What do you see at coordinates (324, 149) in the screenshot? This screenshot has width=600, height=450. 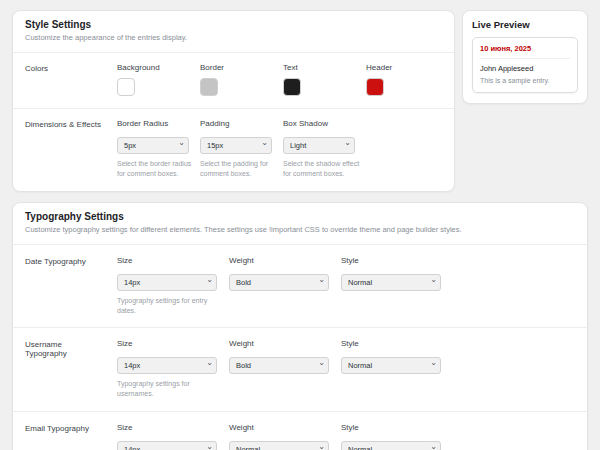 I see `box-shadow-field: Box Shadow Light ⌄ Select the shadow eff…` at bounding box center [324, 149].